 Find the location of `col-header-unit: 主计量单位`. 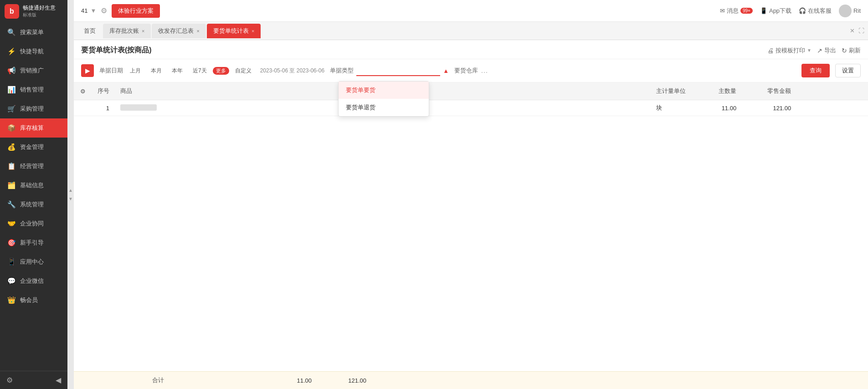

col-header-unit: 主计量单位 is located at coordinates (673, 91).